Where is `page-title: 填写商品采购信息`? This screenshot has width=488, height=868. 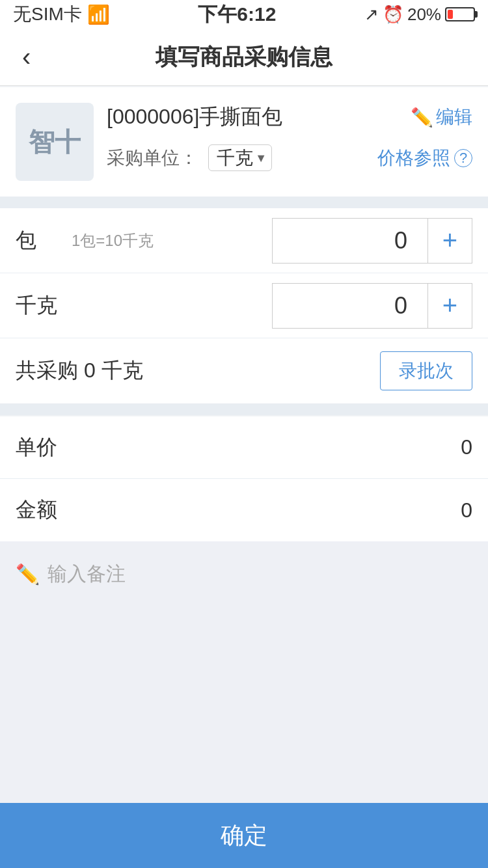 page-title: 填写商品采购信息 is located at coordinates (244, 57).